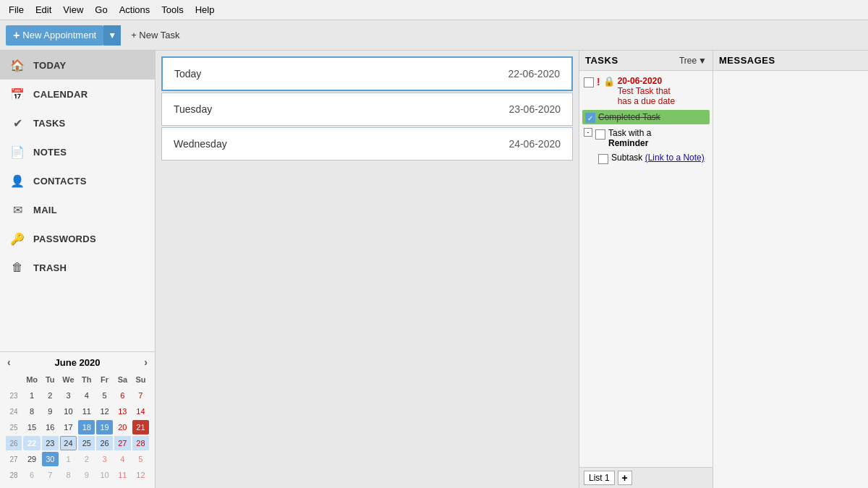  What do you see at coordinates (32, 395) in the screenshot?
I see `cal-day-23-1: 1` at bounding box center [32, 395].